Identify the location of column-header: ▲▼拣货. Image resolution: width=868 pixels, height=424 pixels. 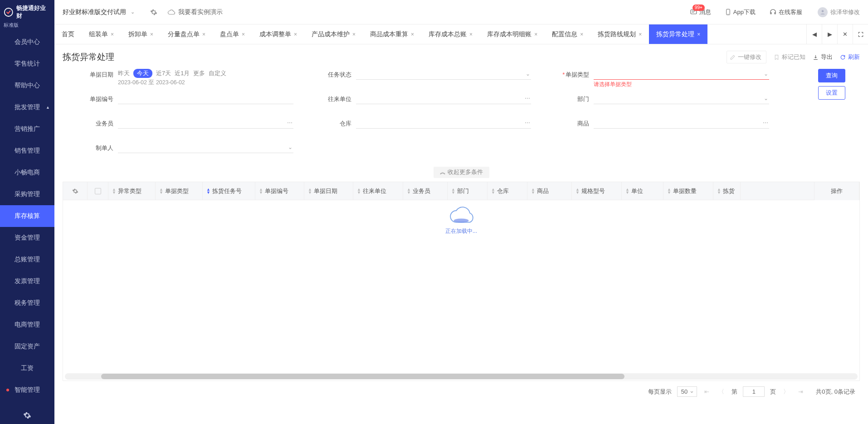
(727, 191).